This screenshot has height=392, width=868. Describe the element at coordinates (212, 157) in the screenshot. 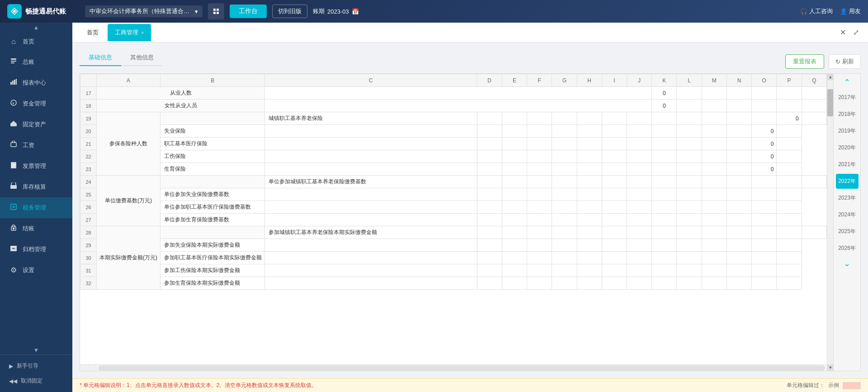

I see `cell-c: 工伤保险` at that location.